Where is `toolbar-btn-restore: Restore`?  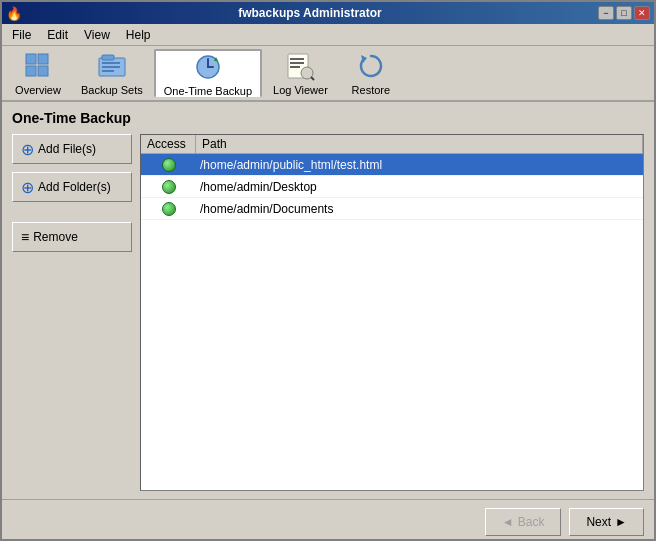 toolbar-btn-restore: Restore is located at coordinates (371, 73).